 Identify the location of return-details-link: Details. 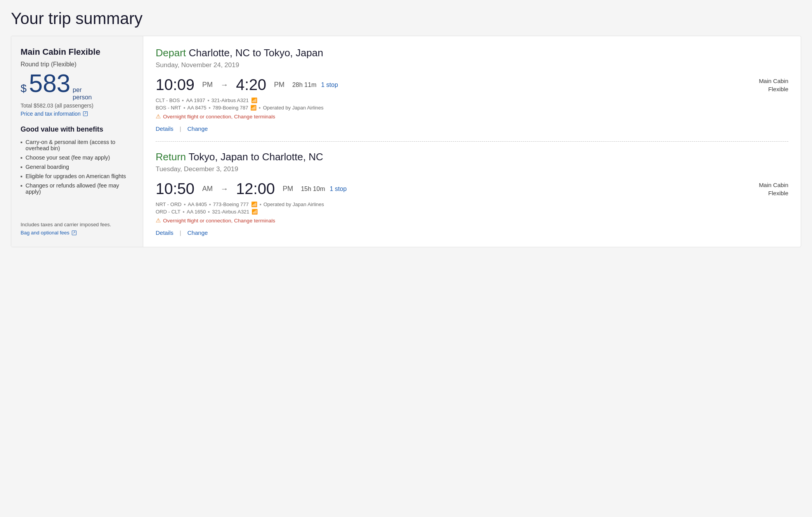
(165, 233).